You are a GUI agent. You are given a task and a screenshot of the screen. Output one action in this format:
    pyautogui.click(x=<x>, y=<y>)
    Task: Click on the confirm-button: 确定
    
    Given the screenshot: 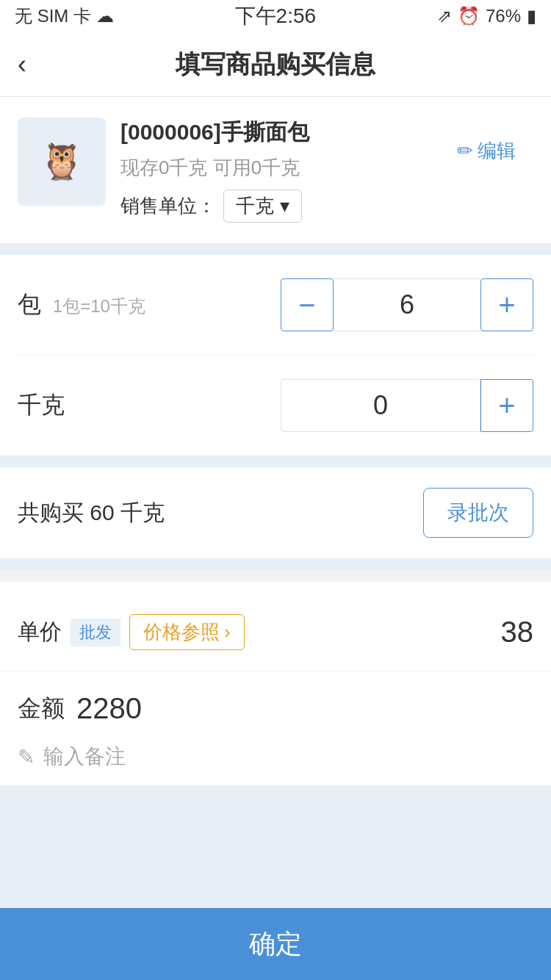 What is the action you would take?
    pyautogui.click(x=276, y=944)
    